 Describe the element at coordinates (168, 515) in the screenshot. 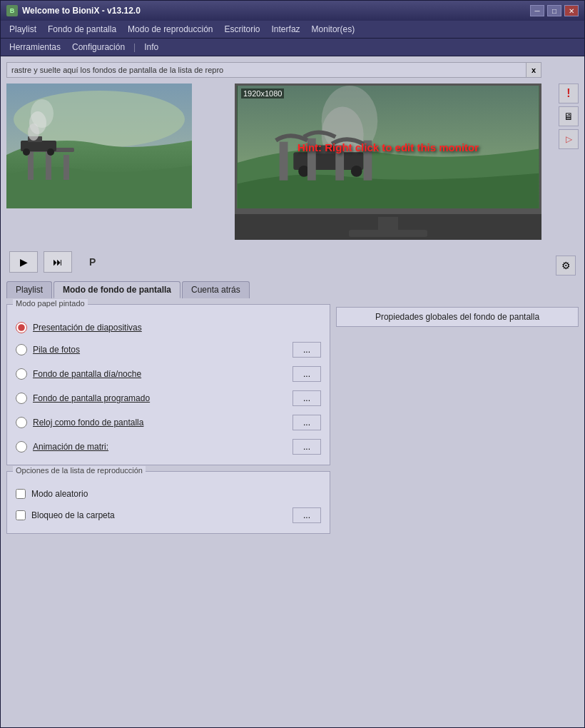

I see `lock-folder-row: Bloqueo de la carpeta ...` at that location.